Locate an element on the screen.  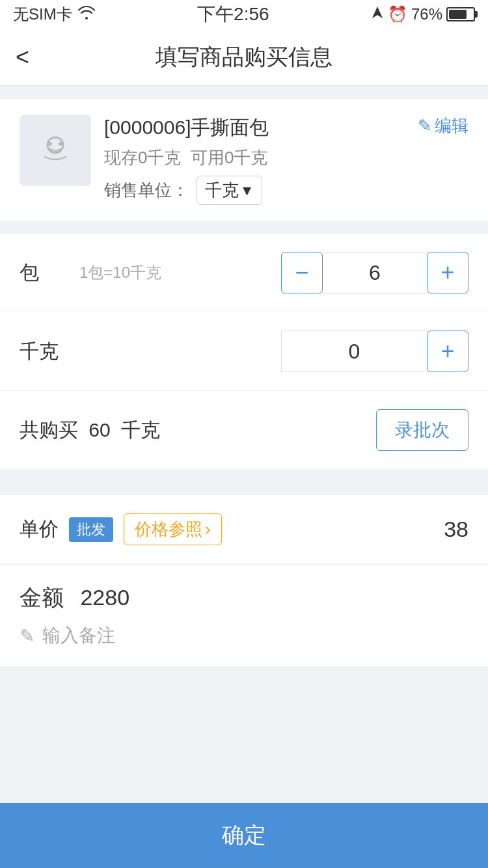
package-minus-button: − is located at coordinates (302, 273).